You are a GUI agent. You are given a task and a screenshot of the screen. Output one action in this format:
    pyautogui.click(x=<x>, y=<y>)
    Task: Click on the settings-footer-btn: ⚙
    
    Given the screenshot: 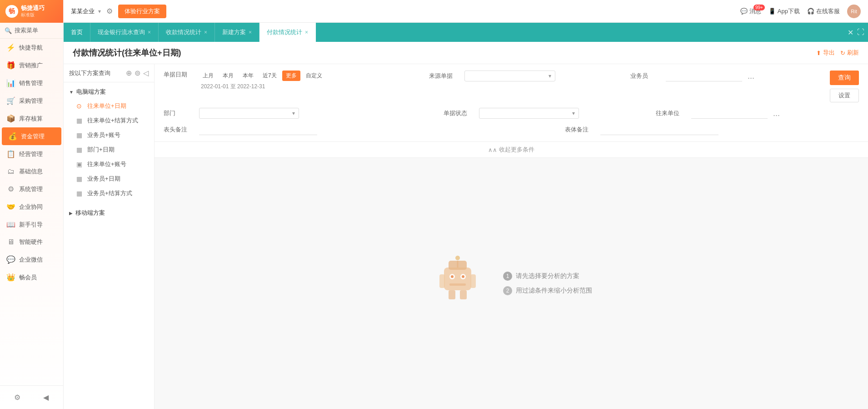 What is the action you would take?
    pyautogui.click(x=17, y=398)
    